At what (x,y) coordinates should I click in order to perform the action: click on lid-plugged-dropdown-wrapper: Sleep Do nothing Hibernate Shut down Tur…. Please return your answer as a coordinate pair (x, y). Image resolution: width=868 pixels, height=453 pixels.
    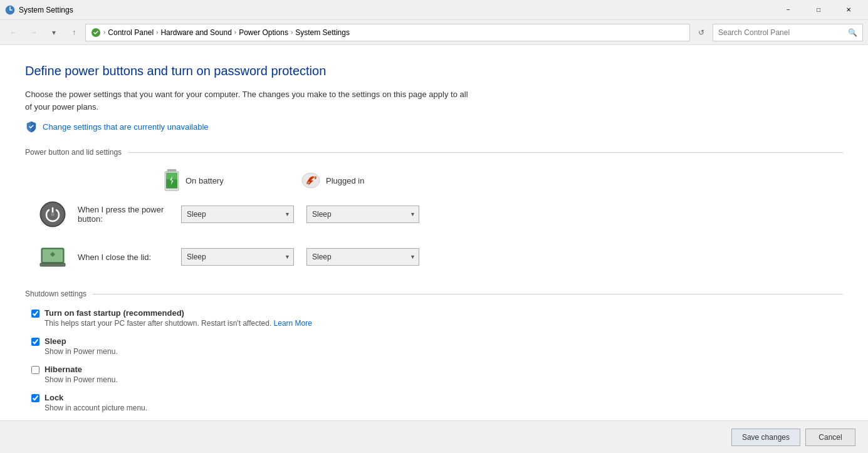
    Looking at the image, I should click on (363, 257).